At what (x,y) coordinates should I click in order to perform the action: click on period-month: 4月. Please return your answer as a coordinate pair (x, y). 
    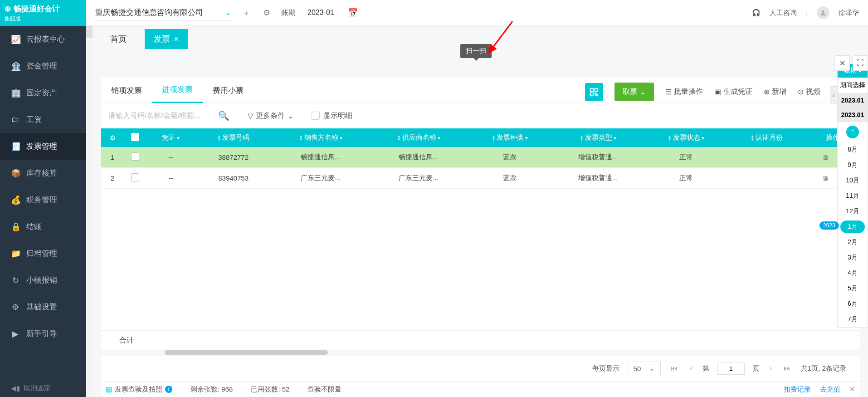
    Looking at the image, I should click on (853, 273).